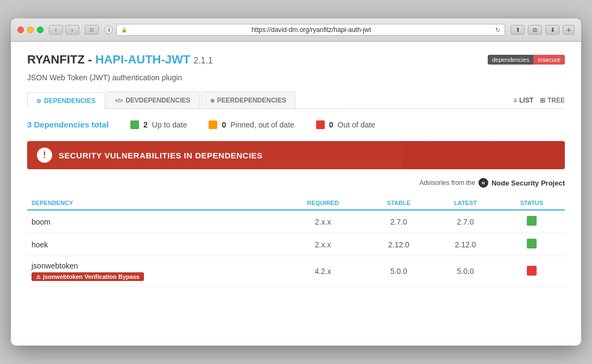  What do you see at coordinates (64, 30) in the screenshot?
I see `nav-buttons: ‹ ›` at bounding box center [64, 30].